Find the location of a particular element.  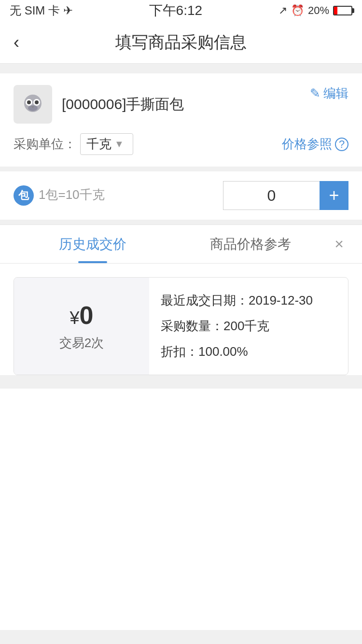

transaction-count: 交易2次 is located at coordinates (82, 343).